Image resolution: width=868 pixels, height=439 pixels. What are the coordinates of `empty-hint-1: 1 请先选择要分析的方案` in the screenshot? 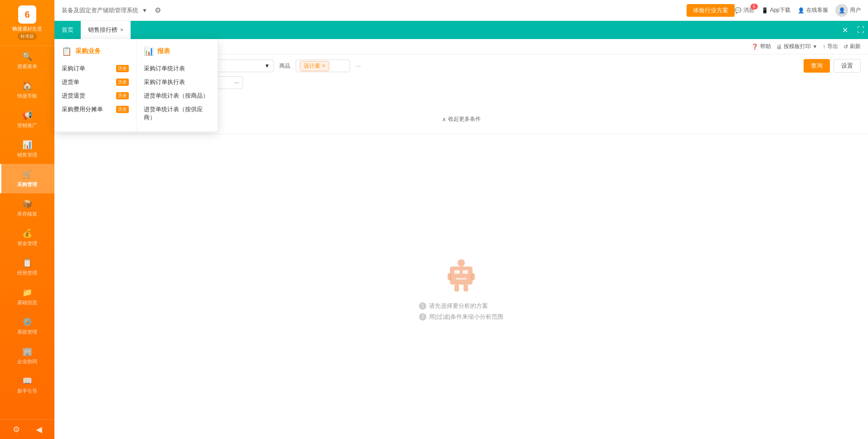 It's located at (461, 306).